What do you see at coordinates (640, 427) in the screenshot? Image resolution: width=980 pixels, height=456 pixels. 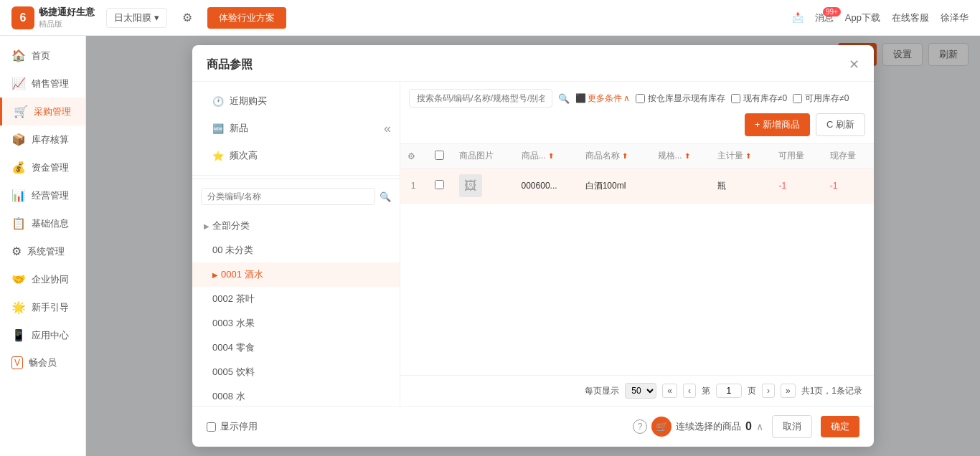 I see `help-icon: ?` at bounding box center [640, 427].